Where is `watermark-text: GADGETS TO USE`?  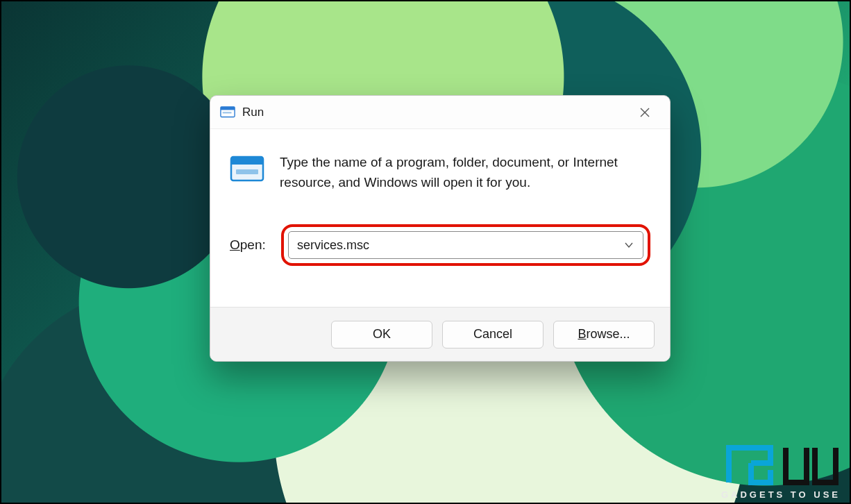 watermark-text: GADGETS TO USE is located at coordinates (781, 494).